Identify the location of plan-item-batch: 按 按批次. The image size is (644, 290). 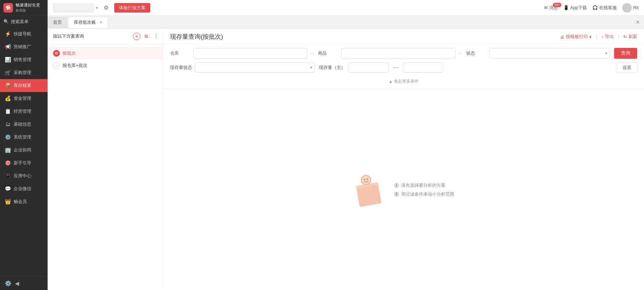
(105, 53).